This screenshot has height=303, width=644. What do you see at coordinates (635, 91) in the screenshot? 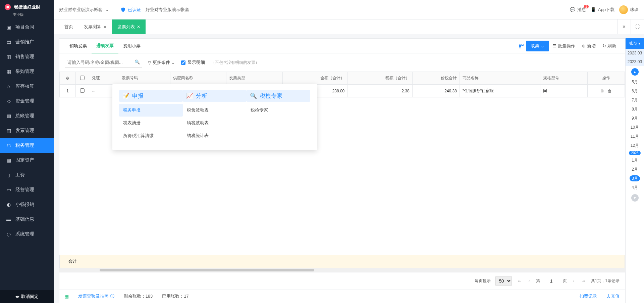
I see `month-item: 6月` at bounding box center [635, 91].